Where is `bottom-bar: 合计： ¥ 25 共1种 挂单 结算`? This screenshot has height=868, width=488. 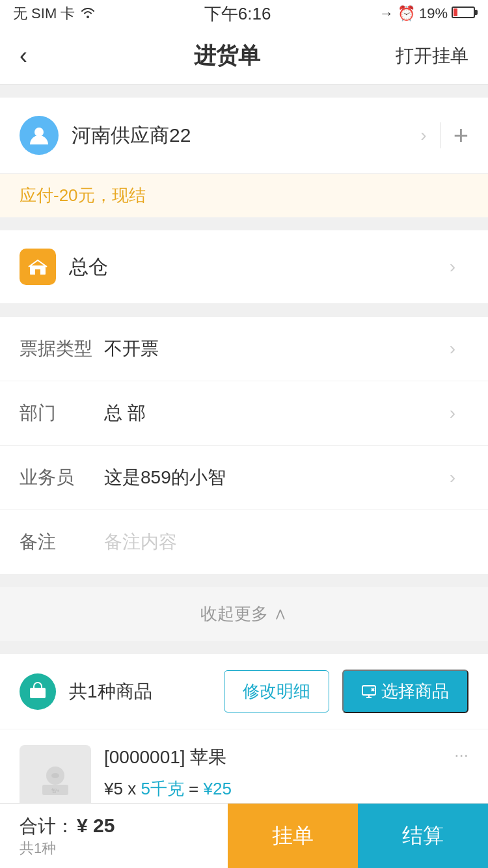 bottom-bar: 合计： ¥ 25 共1种 挂单 结算 is located at coordinates (244, 835).